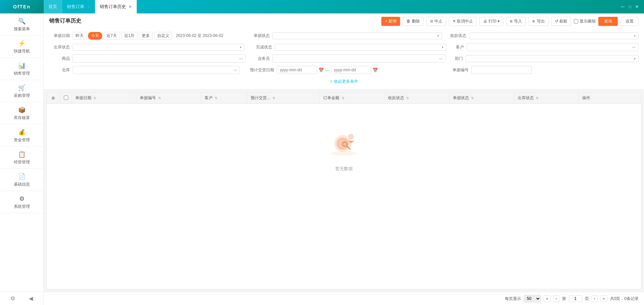  I want to click on sidebar-item-quicknav: ⚡ 快捷导航, so click(22, 47).